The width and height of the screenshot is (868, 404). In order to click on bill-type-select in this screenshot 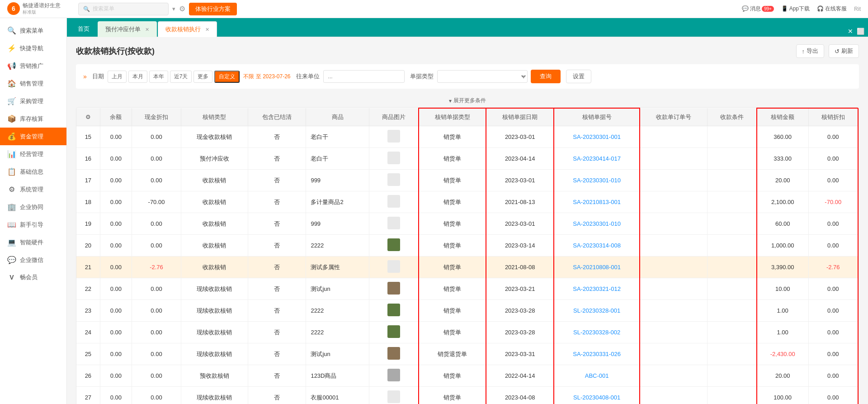, I will do `click(482, 76)`.